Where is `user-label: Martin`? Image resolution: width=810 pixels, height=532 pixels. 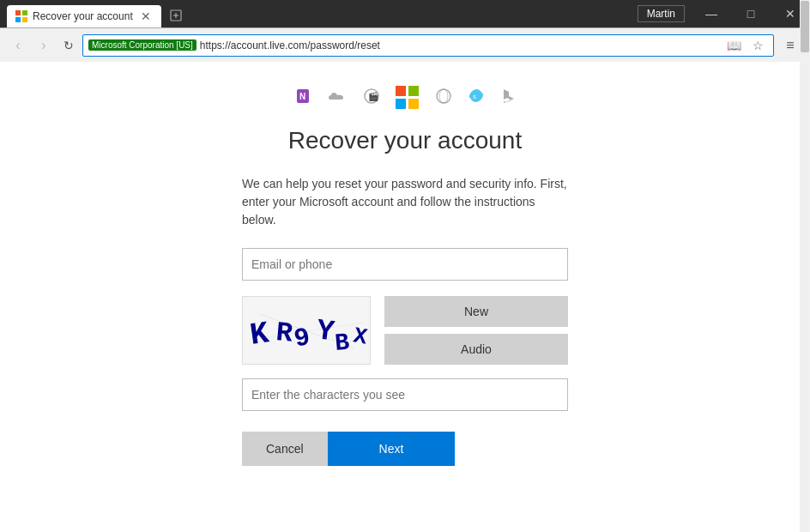
user-label: Martin is located at coordinates (661, 14).